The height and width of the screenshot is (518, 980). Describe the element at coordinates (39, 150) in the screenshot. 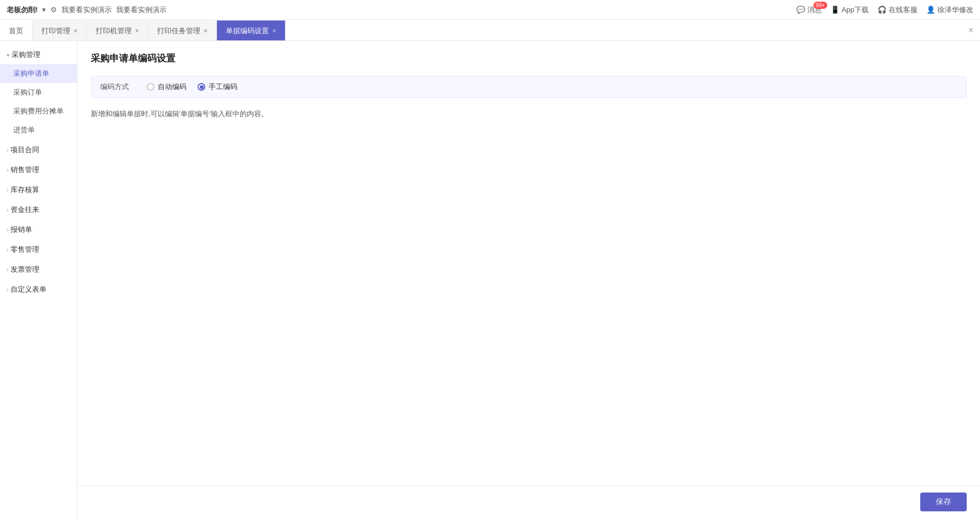

I see `sidebar-group-project-title: › 项目合同` at that location.